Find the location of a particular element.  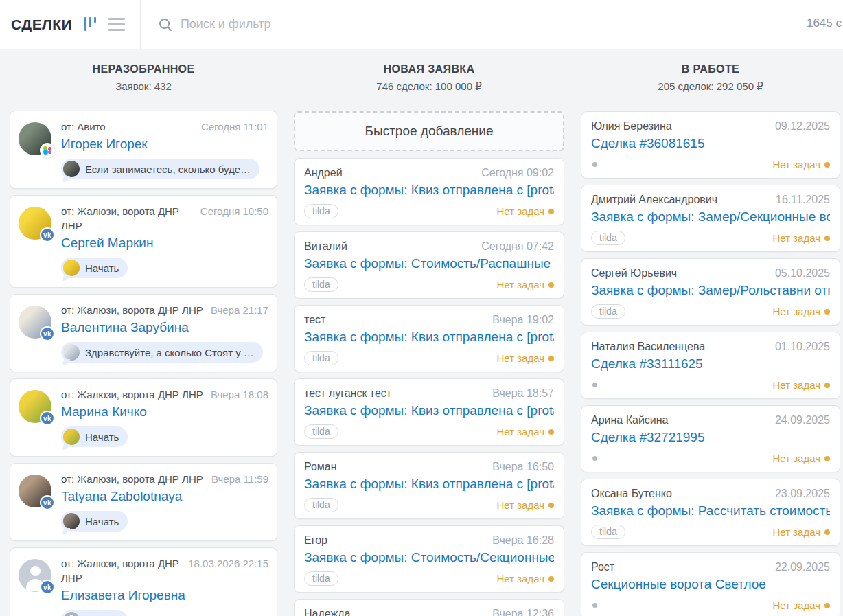

menu-icon is located at coordinates (117, 25).